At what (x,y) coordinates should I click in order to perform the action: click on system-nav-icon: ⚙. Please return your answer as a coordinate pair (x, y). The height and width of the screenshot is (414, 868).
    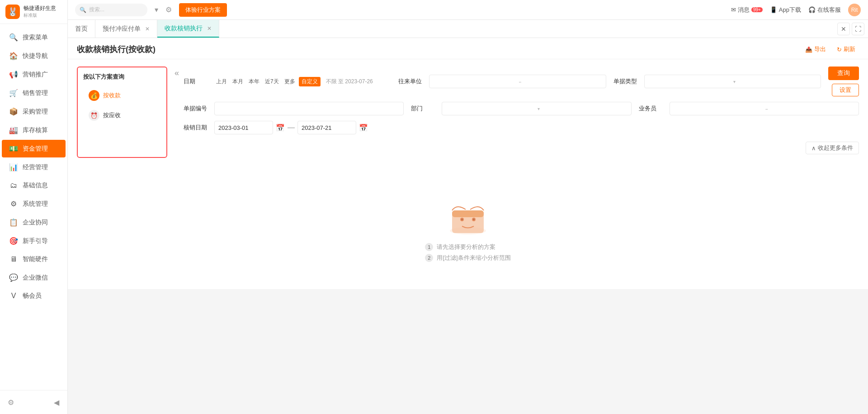
    Looking at the image, I should click on (14, 204).